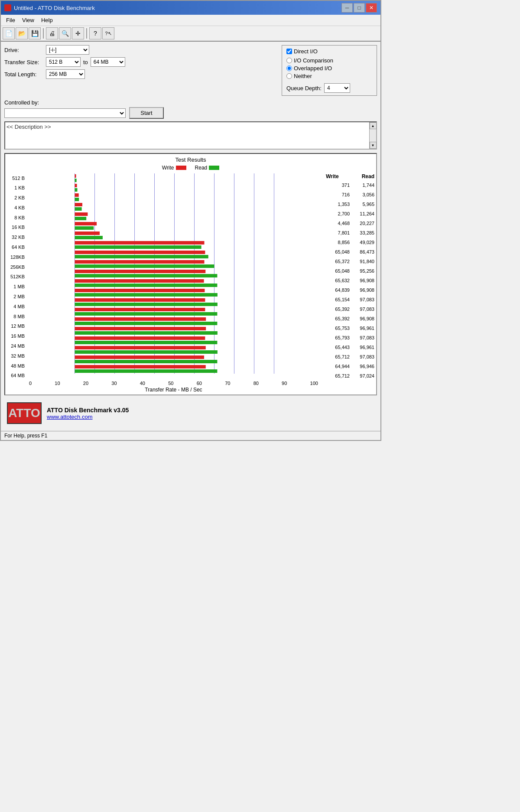  What do you see at coordinates (28, 20) in the screenshot?
I see `menu-view: View` at bounding box center [28, 20].